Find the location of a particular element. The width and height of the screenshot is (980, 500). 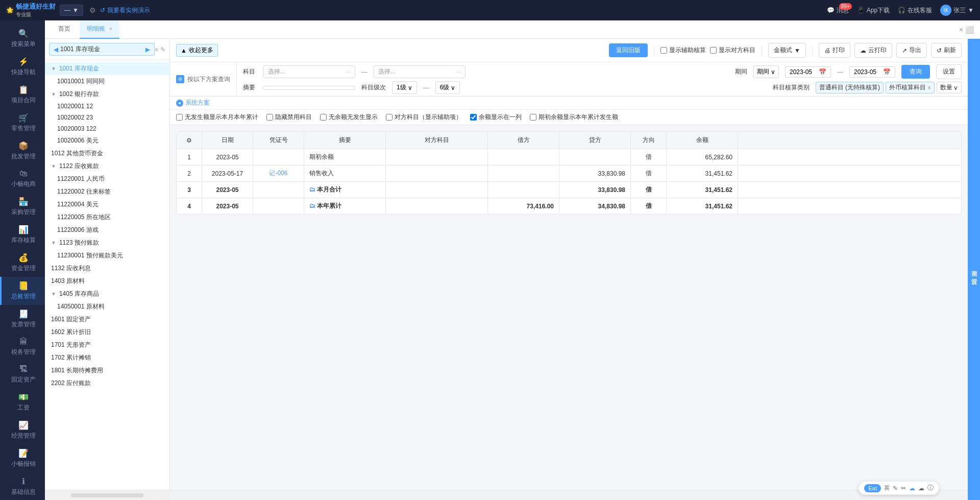

right-query-panel: 查询 设置 is located at coordinates (974, 270).